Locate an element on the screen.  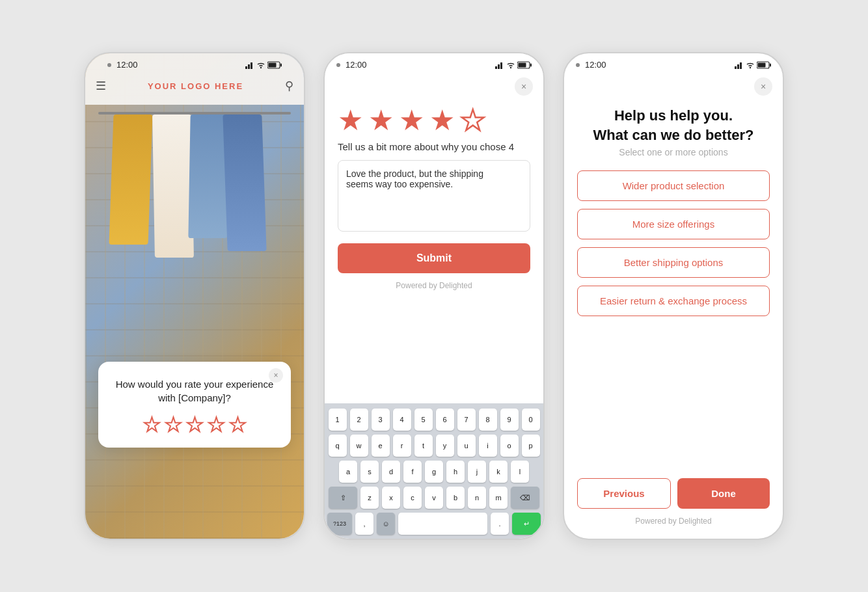
key-c: c is located at coordinates (413, 498).